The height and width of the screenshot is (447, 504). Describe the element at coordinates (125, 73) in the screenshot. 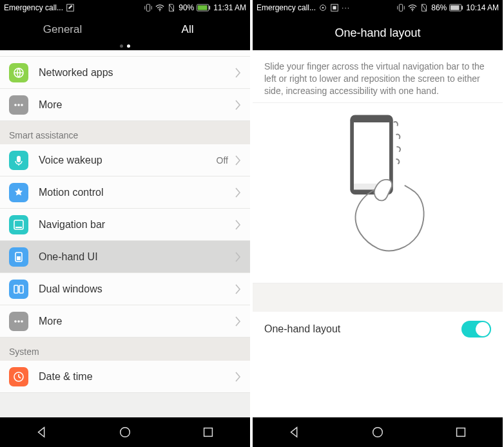

I see `settings-row-networked-apps: Networked apps` at that location.